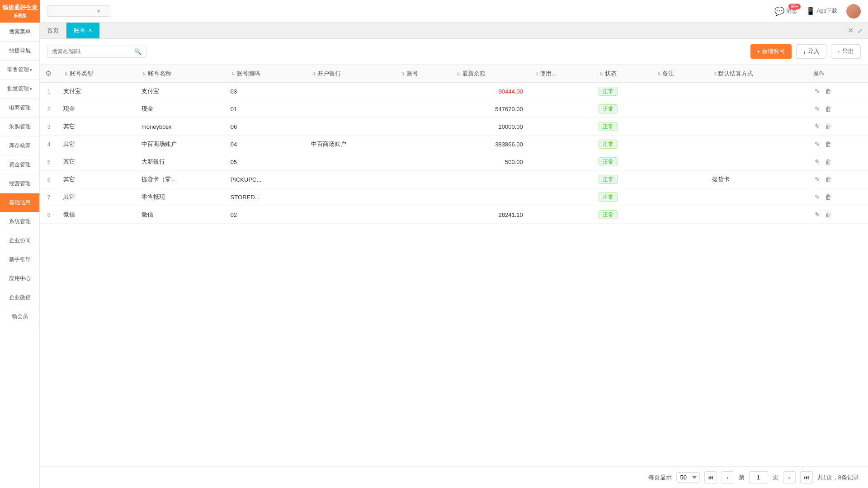 The height and width of the screenshot is (488, 868). I want to click on message-button: 💬 消息 99+, so click(786, 11).